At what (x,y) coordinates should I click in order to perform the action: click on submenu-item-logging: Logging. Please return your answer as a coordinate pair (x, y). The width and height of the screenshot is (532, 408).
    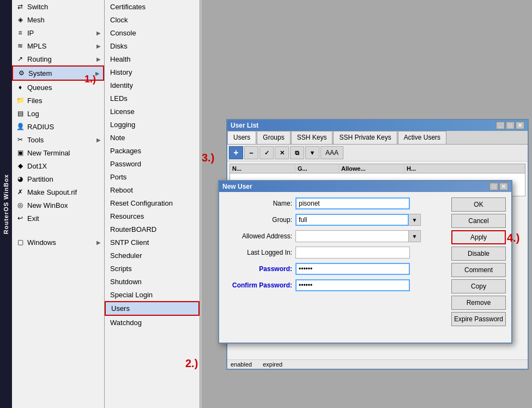
    Looking at the image, I should click on (152, 124).